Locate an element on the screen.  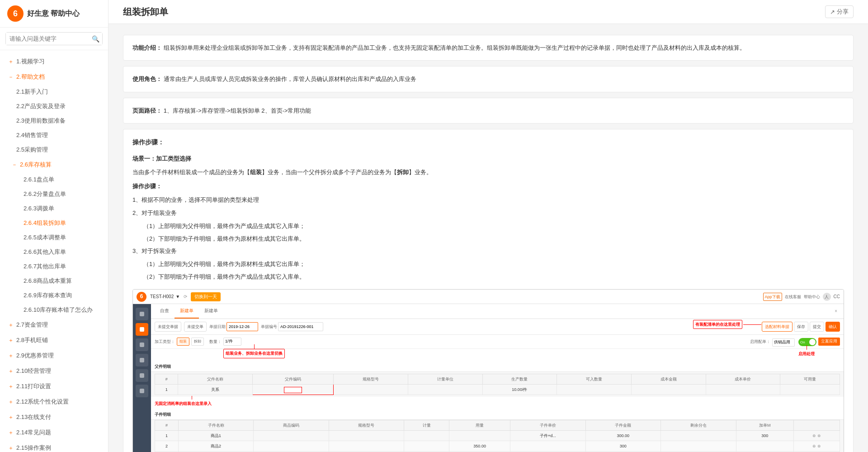
sidebar-item-coupon: ＋ 2.9优惠券管理 is located at coordinates (54, 356).